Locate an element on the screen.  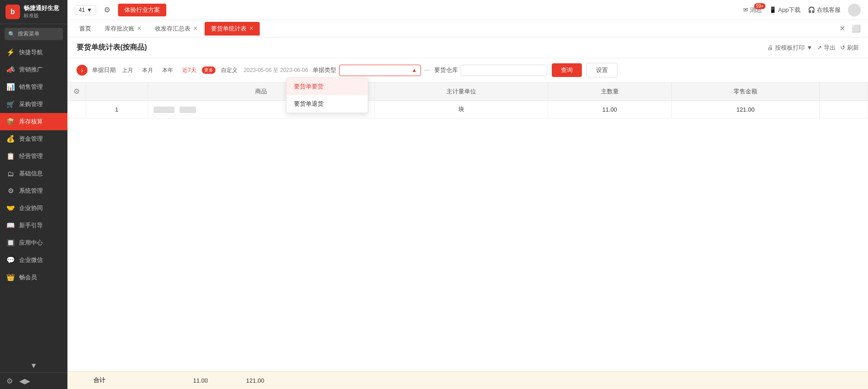
footer-qty: 11.00 is located at coordinates (200, 381).